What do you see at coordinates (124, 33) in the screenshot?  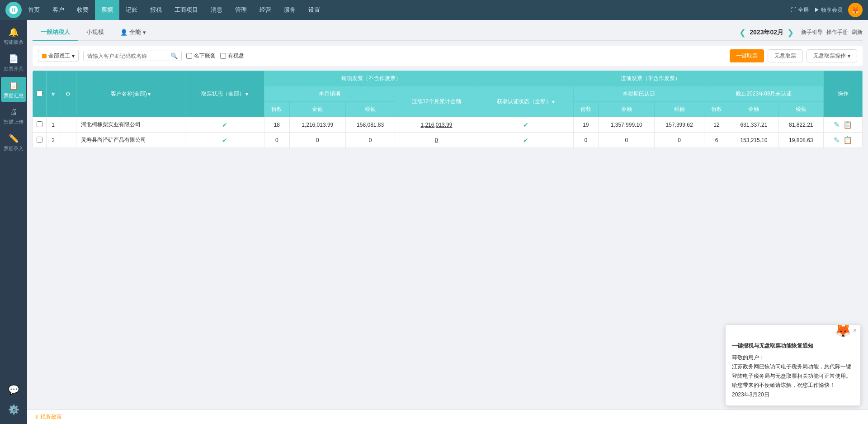 I see `all-in-one-icon: 👤` at bounding box center [124, 33].